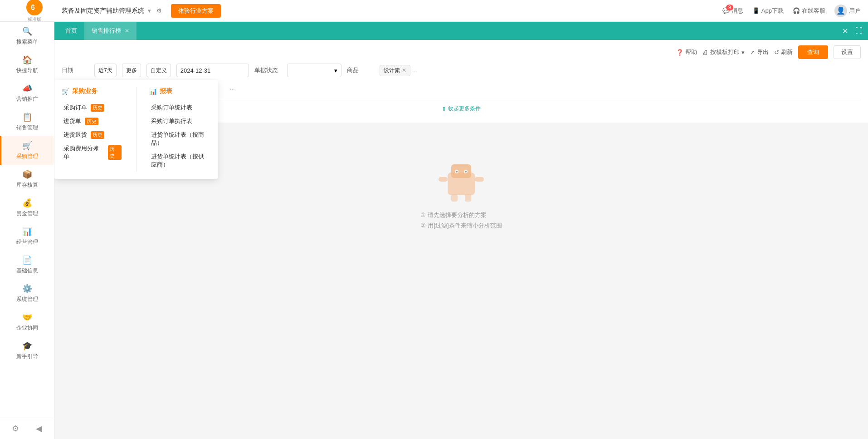 The width and height of the screenshot is (868, 439). What do you see at coordinates (93, 153) in the screenshot?
I see `menu-item-purchase-expense: 采购费用分摊单 历史` at bounding box center [93, 153].